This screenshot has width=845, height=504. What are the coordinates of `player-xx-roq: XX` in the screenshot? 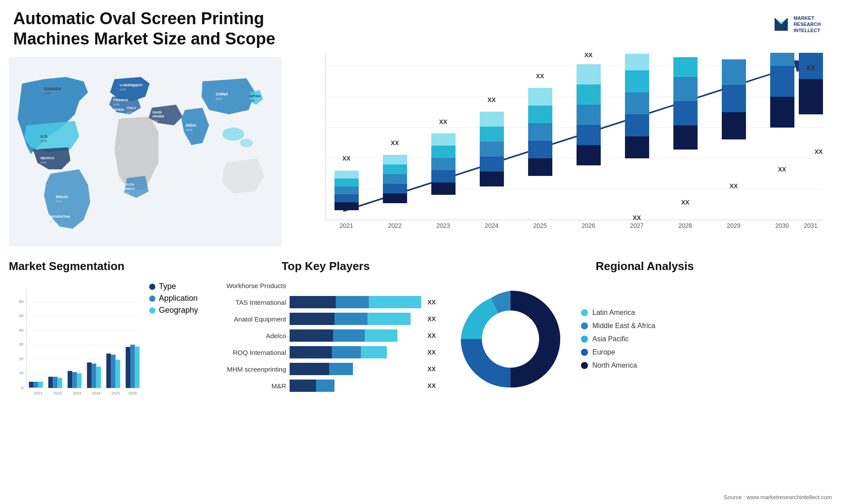 It's located at (431, 352).